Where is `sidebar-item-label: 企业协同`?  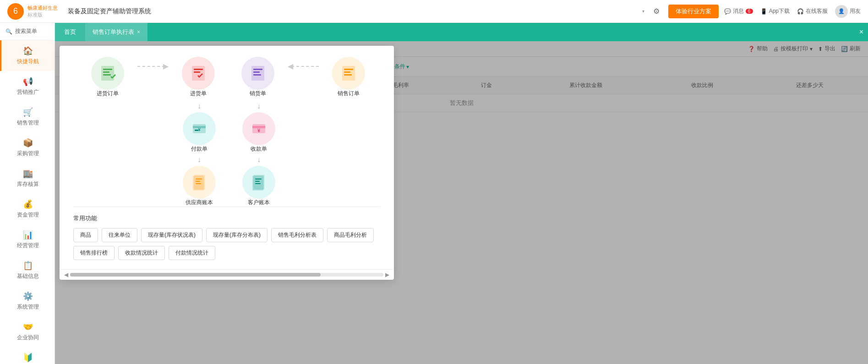 sidebar-item-label: 企业协同 is located at coordinates (28, 338).